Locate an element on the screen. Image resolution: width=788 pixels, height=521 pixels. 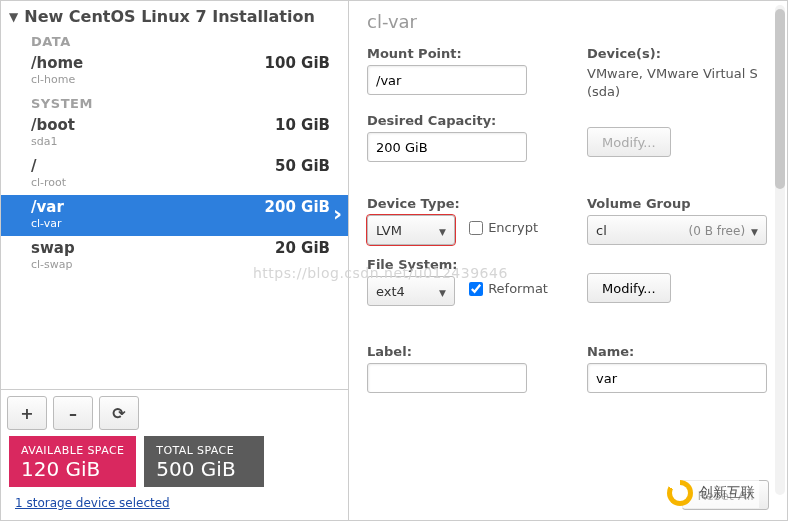
scrollbar-thumb is located at coordinates (780, 99).